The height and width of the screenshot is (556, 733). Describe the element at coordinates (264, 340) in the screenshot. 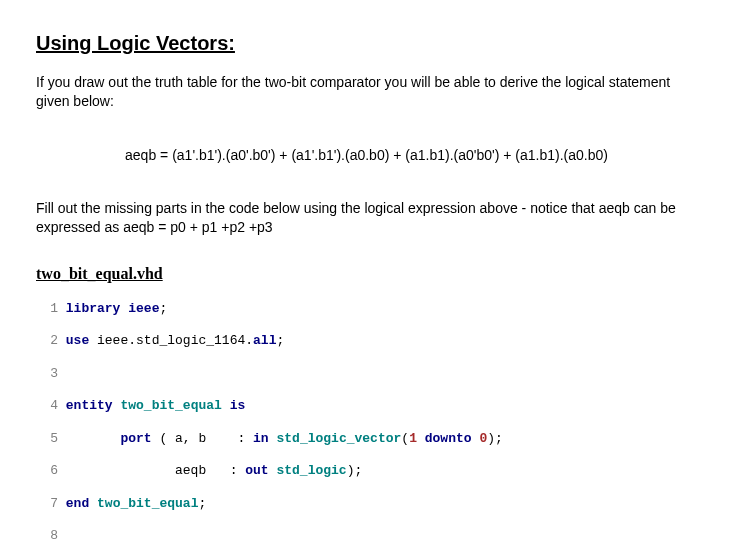

I see `keyword: all` at that location.